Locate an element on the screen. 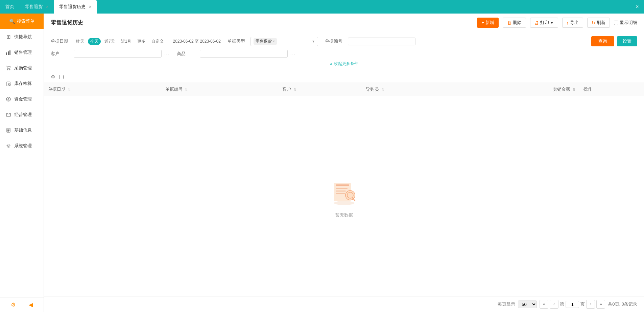 The width and height of the screenshot is (644, 312). delete-button: 🗑 删除 is located at coordinates (515, 23).